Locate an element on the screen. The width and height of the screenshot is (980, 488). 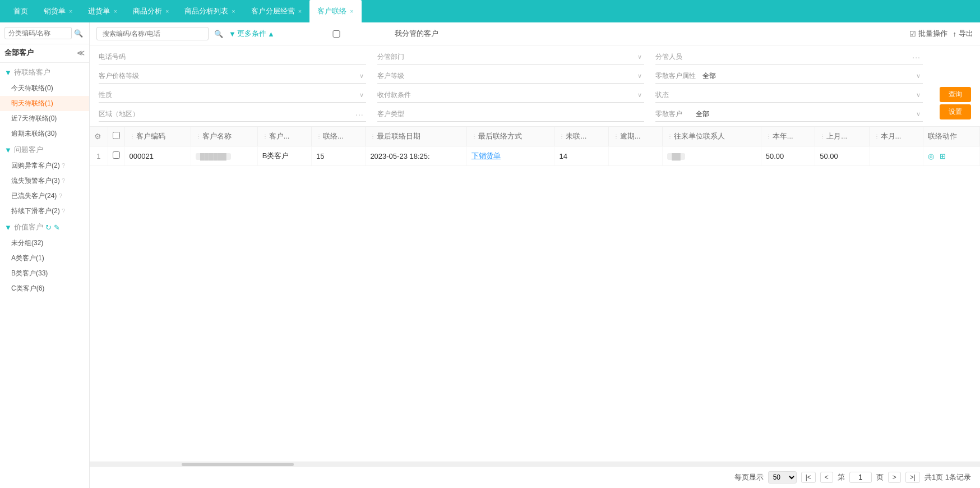
filter-retail-customer: 零散客户 全部 ∨ is located at coordinates (789, 114).